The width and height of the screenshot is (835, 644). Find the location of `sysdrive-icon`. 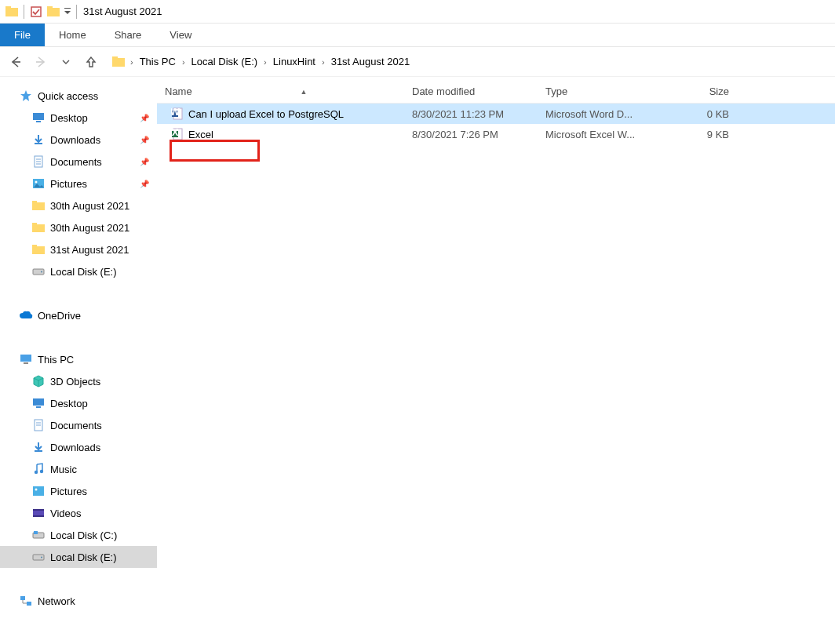

sysdrive-icon is located at coordinates (38, 535).